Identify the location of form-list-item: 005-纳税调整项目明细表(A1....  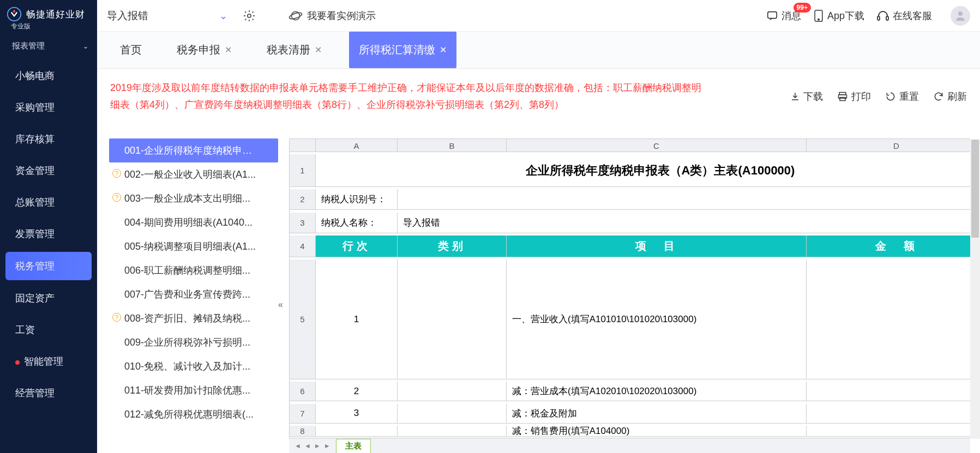
(194, 246).